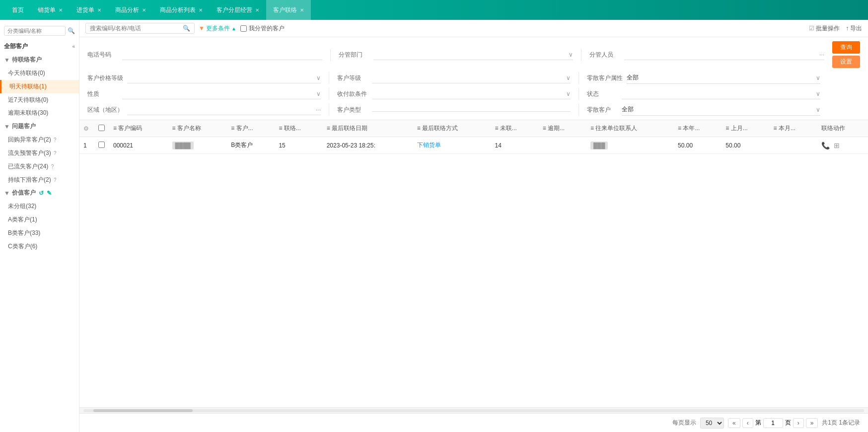  What do you see at coordinates (224, 78) in the screenshot?
I see `price-level-select: ∨` at bounding box center [224, 78].